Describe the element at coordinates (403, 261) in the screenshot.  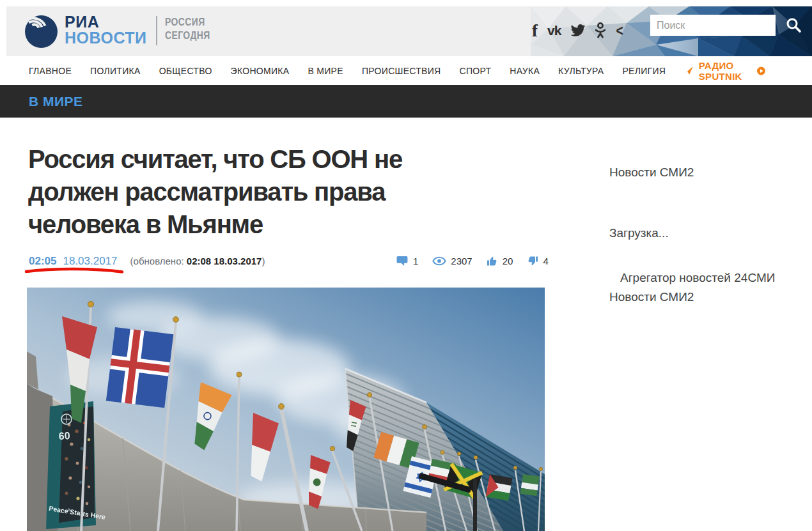
I see `comment-icon` at that location.